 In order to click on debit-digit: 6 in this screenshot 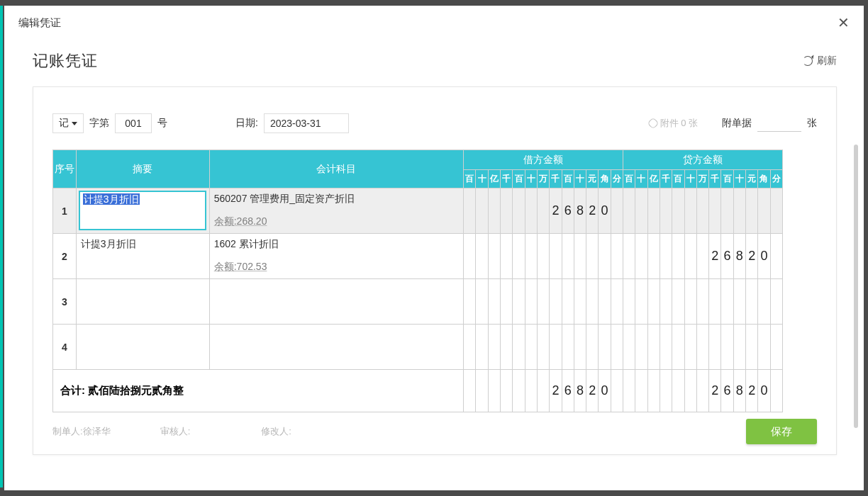, I will do `click(567, 211)`.